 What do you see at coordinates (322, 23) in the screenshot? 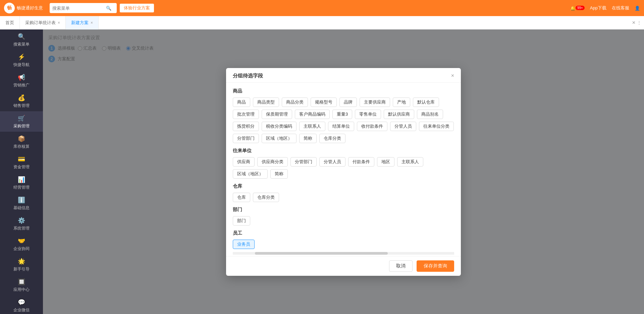
I see `tab-bar: 首页 采购订单统计表 × 新建方案 × ✕ ⋮` at bounding box center [322, 23].